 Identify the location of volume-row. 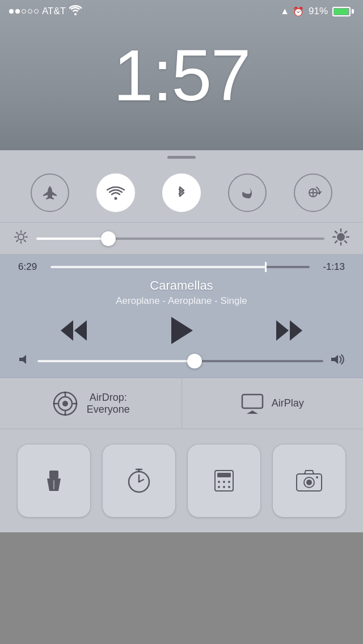
(182, 361).